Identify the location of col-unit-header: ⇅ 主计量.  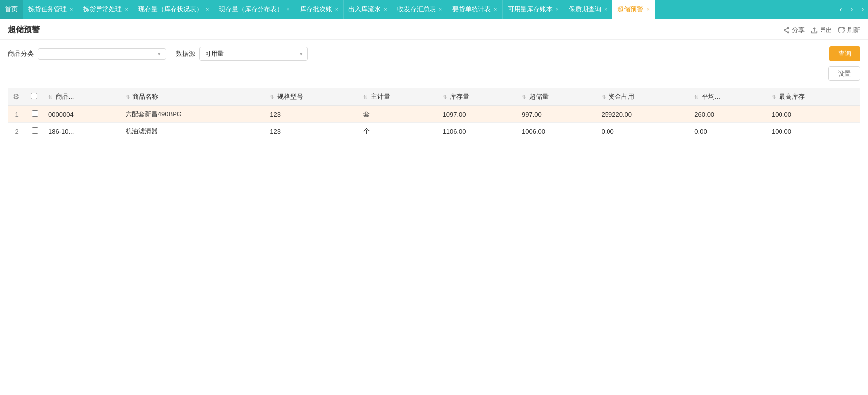
(398, 97).